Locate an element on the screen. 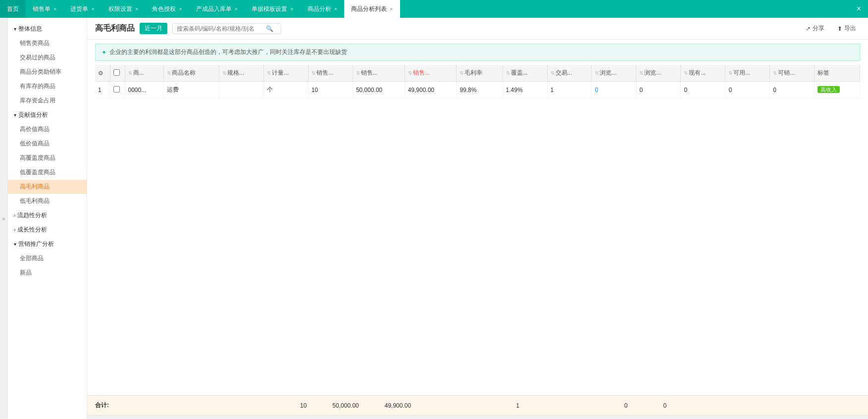 This screenshot has height=419, width=868. top-nav: 首页 销售单 × 进货单 × 权限设置 × 角色授权 × 产成品入库单 × 单据… is located at coordinates (434, 9).